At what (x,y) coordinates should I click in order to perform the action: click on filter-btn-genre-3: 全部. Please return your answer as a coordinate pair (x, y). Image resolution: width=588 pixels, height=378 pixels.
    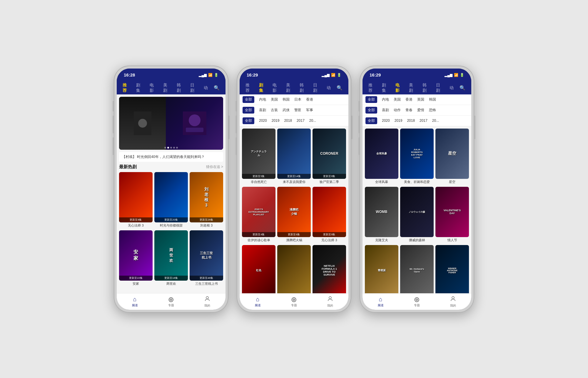
    Looking at the image, I should click on (371, 110).